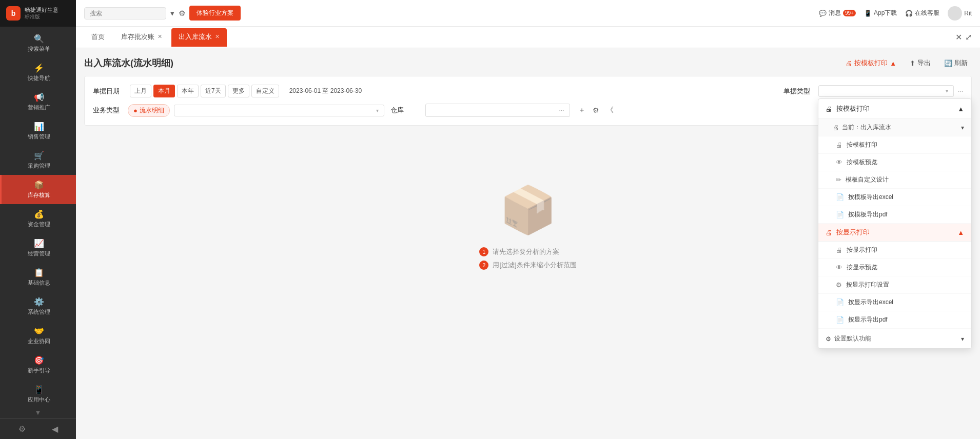 The image size is (980, 439). Describe the element at coordinates (484, 252) in the screenshot. I see `step-num-1: 1` at that location.